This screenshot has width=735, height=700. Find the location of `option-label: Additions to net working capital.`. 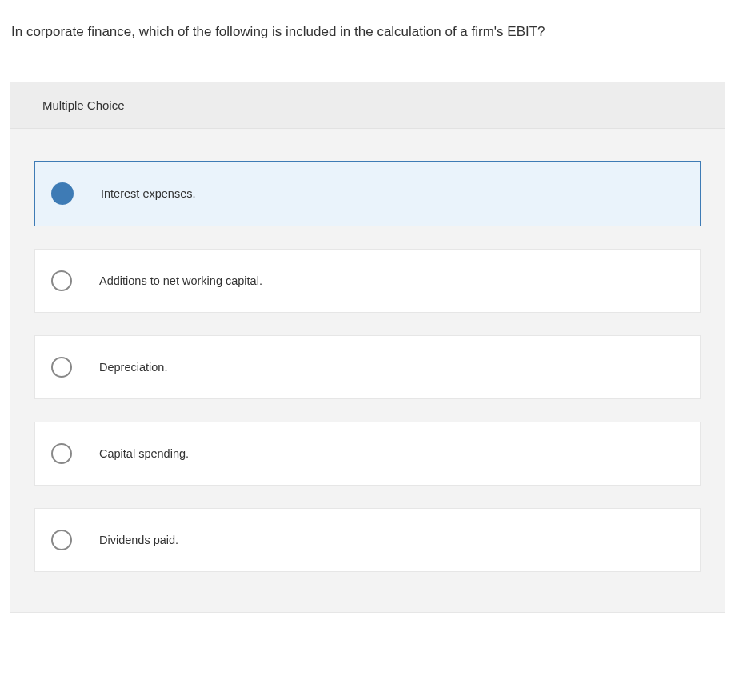

option-label: Additions to net working capital. is located at coordinates (181, 281).